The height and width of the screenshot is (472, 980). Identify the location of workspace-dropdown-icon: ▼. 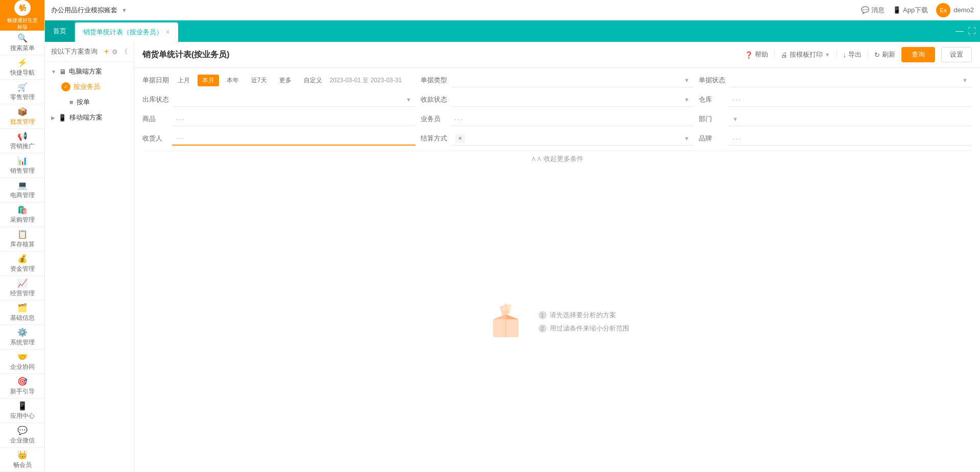
(125, 10).